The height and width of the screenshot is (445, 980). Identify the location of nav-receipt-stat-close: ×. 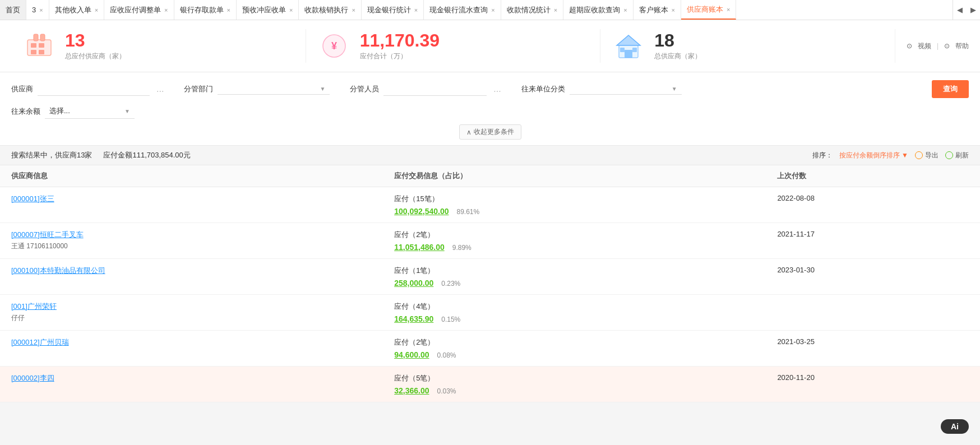
(556, 10).